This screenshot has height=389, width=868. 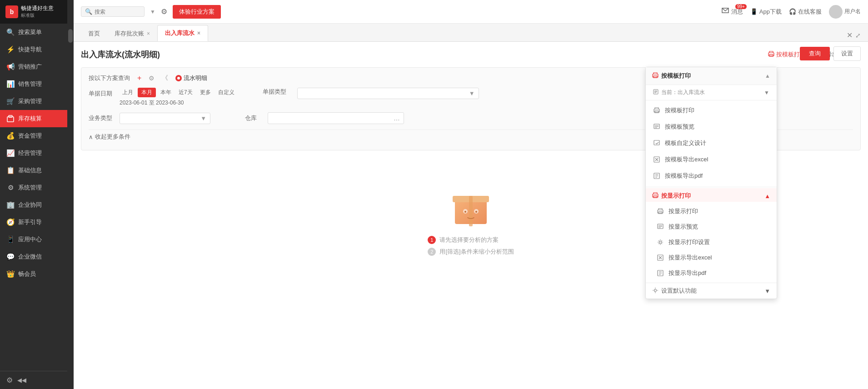 What do you see at coordinates (94, 34) in the screenshot?
I see `tab-label: 首页` at bounding box center [94, 34].